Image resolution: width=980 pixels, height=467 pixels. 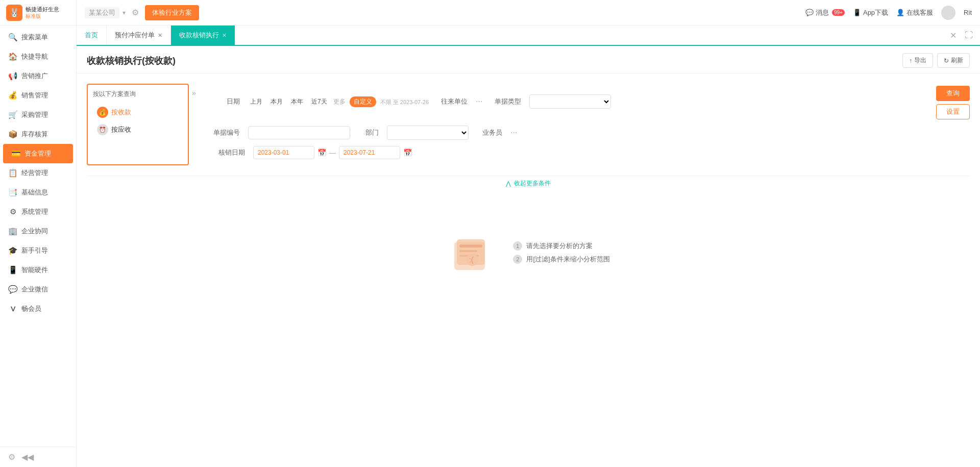 I want to click on setting-button: 设置, so click(x=953, y=112).